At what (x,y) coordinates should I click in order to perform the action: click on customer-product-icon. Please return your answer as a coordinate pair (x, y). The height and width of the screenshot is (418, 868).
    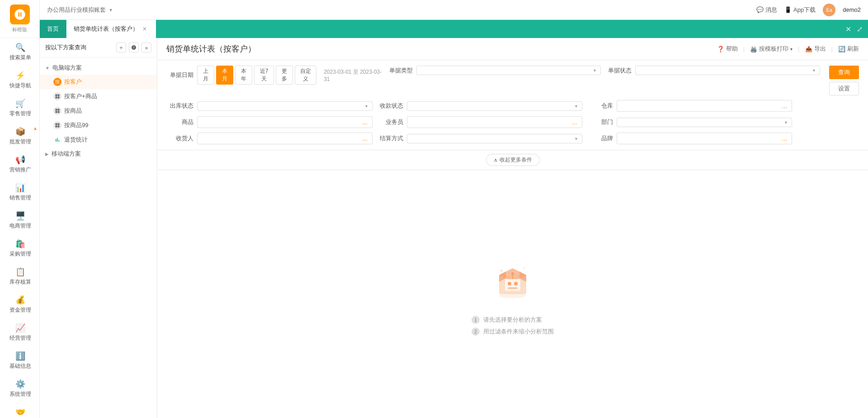
    Looking at the image, I should click on (57, 96).